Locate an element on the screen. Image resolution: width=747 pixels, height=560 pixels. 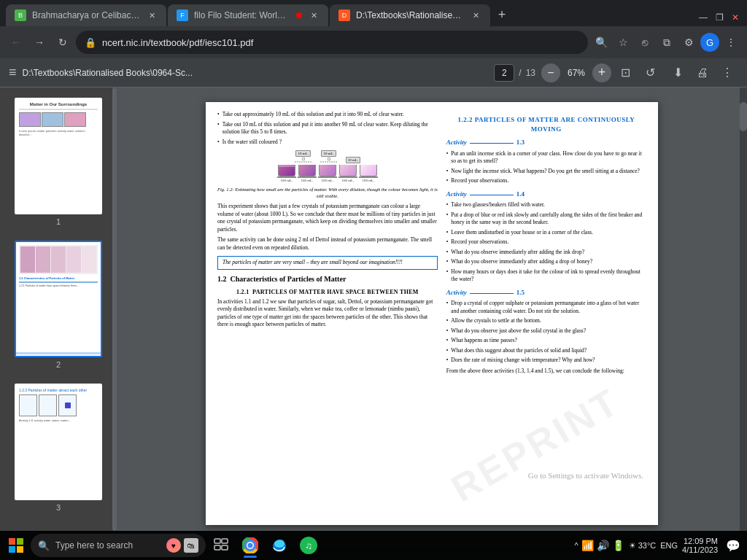
pdf-menu-button: ≡ is located at coordinates (13, 73).